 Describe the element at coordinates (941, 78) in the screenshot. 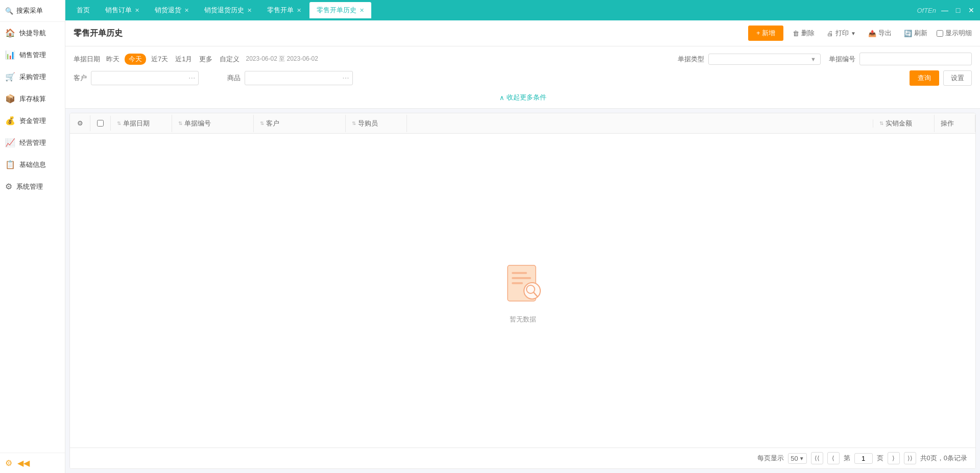

I see `filter-action-area: 查询 设置` at that location.